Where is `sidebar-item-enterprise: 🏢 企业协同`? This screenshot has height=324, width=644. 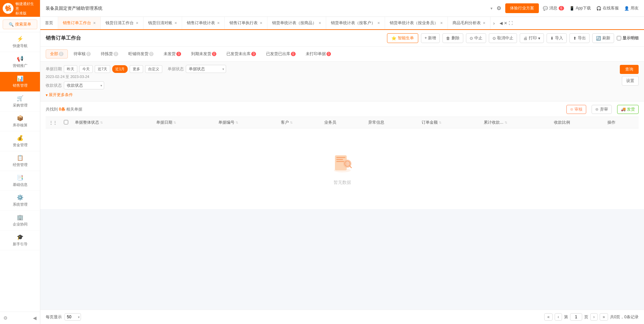
sidebar-item-enterprise: 🏢 企业协同 is located at coordinates (20, 220).